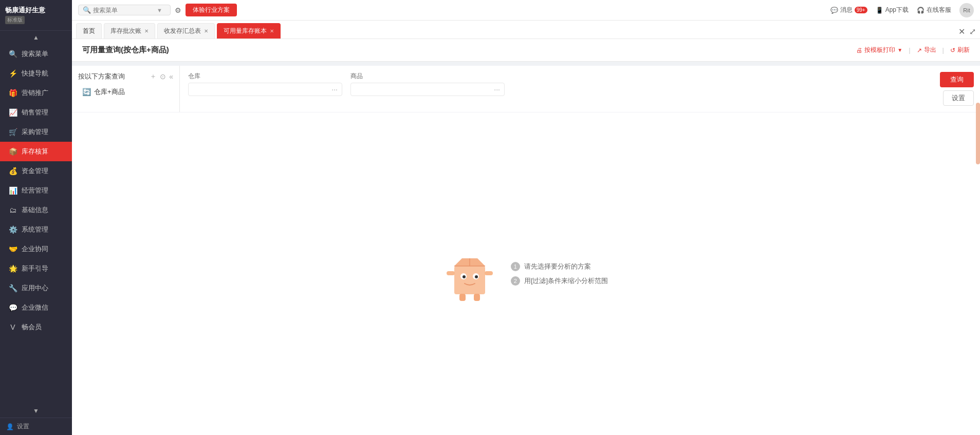 Image resolution: width=980 pixels, height=435 pixels. What do you see at coordinates (36, 132) in the screenshot?
I see `sidebar-item-purchase: 🛒 采购管理` at bounding box center [36, 132].